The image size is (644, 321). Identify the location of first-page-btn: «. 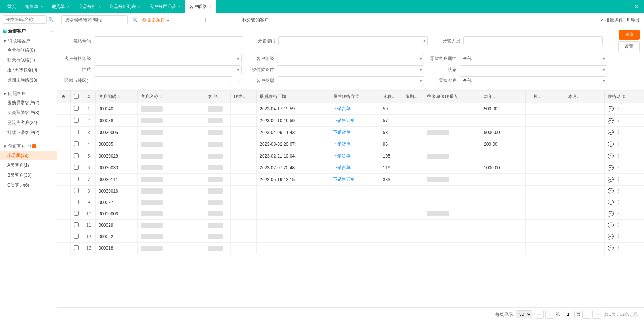
(539, 314).